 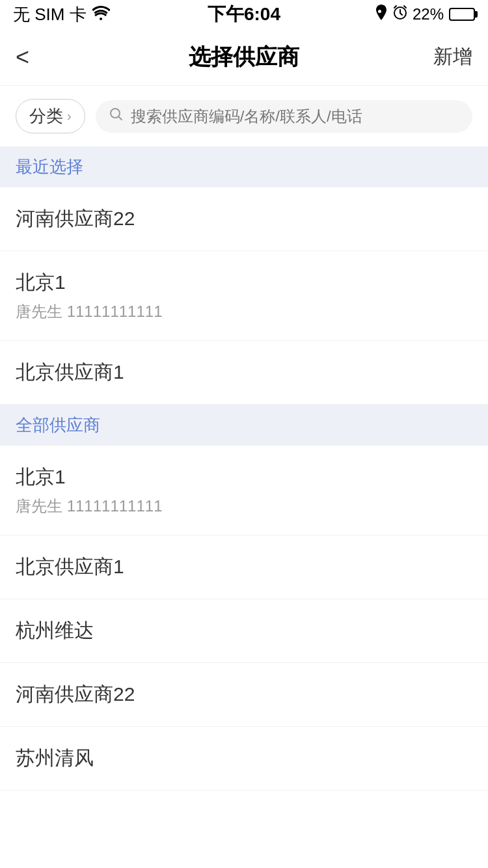 I want to click on nav-bar: < 选择供应商 新增, so click(x=244, y=57).